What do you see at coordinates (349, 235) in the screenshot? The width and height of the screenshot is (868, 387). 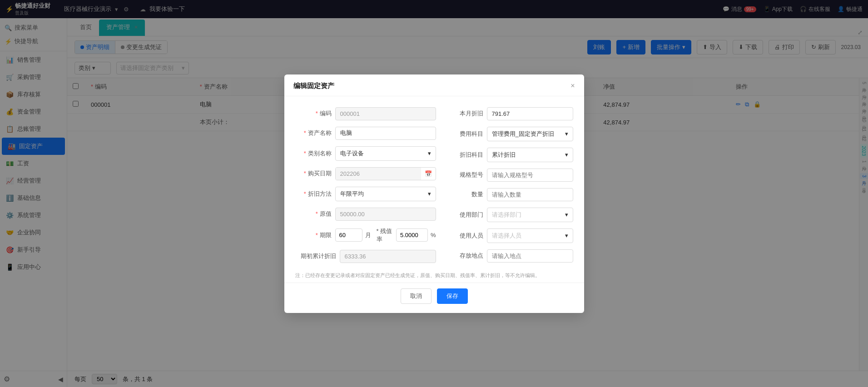 I see `period-input` at bounding box center [349, 235].